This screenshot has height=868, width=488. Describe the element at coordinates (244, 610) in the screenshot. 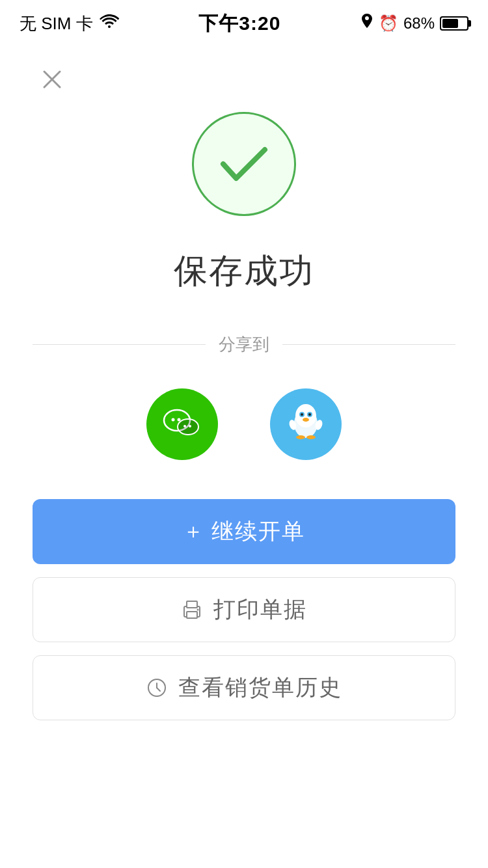

I see `print-button: 打印单据` at that location.